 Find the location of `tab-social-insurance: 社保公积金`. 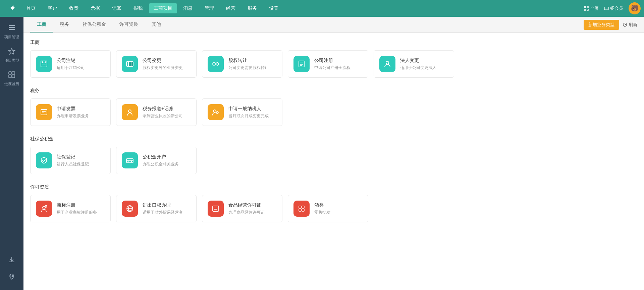

tab-social-insurance: 社保公积金 is located at coordinates (94, 25).